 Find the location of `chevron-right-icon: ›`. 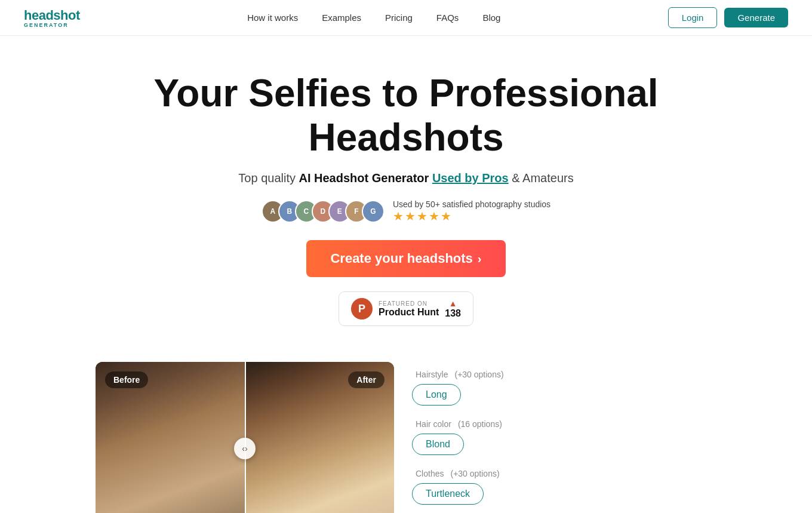

chevron-right-icon: › is located at coordinates (246, 449).